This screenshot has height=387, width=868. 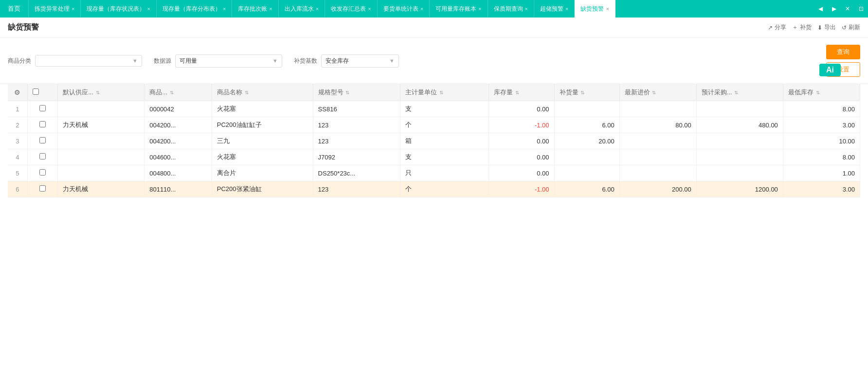 What do you see at coordinates (351, 9) in the screenshot?
I see `tab-recv-summary: 收发存汇总表×` at bounding box center [351, 9].